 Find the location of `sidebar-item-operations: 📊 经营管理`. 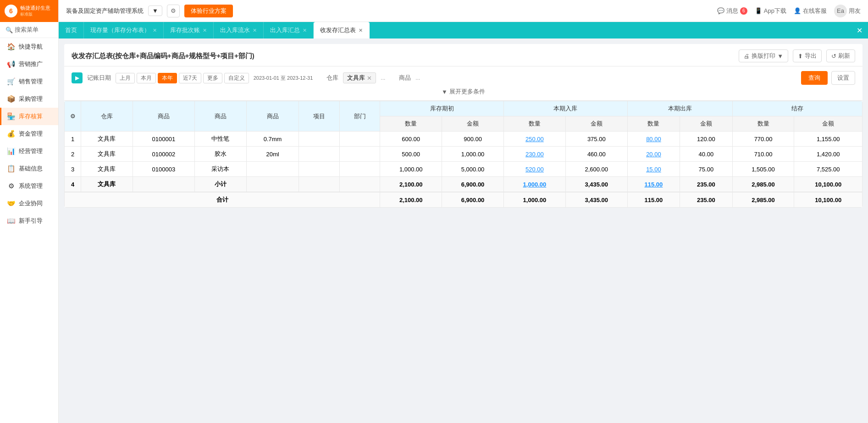

sidebar-item-operations: 📊 经营管理 is located at coordinates (29, 151).